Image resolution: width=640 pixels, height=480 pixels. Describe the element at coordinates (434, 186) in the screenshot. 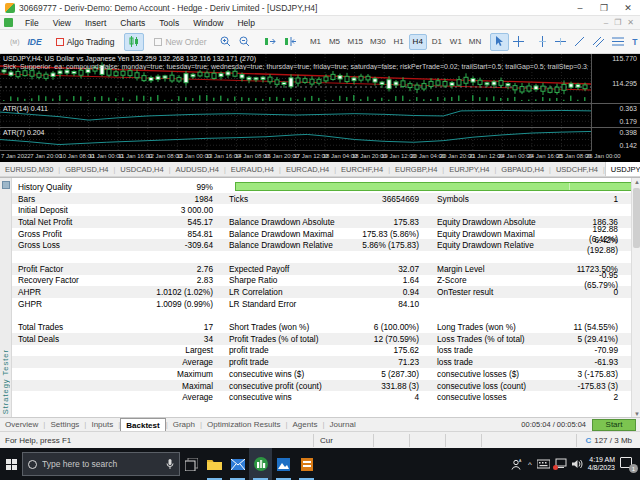

I see `history-quality-bar` at that location.